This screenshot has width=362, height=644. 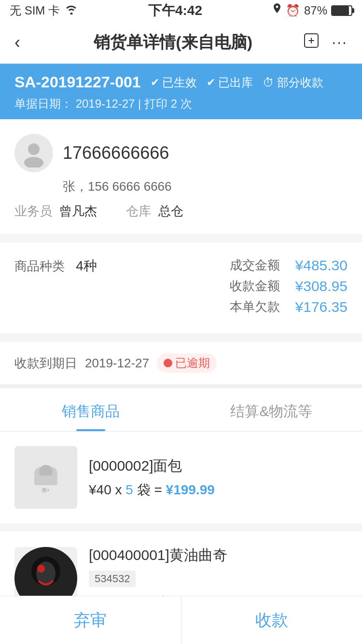 I want to click on product-info-1: [0000002]面包 ¥40 x 5 袋 = ¥199.99, so click(x=218, y=478).